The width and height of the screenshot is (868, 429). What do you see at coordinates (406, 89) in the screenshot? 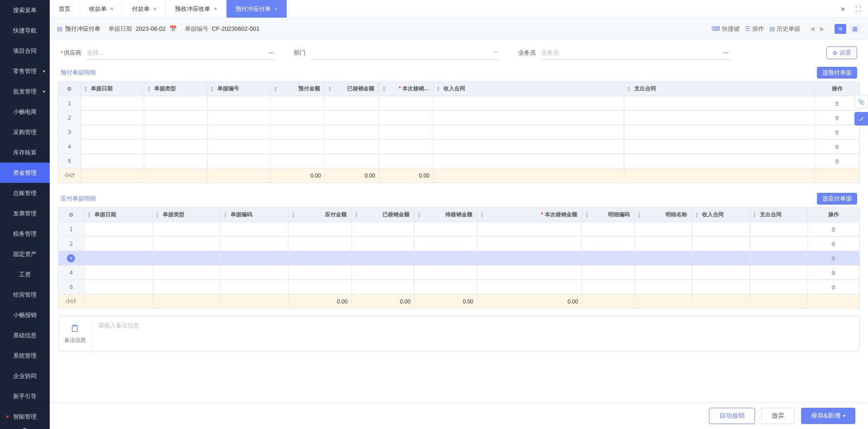
I see `column-header: ▲▼本次核销...` at bounding box center [406, 89].